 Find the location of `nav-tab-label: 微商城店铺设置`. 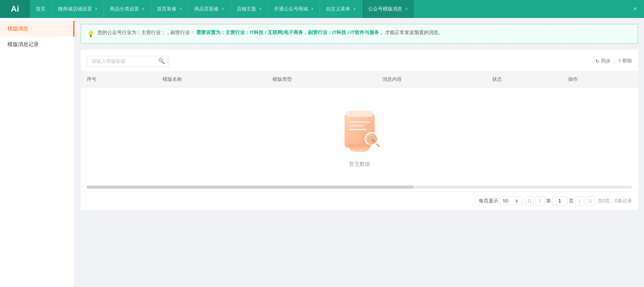

nav-tab-label: 微商城店铺设置 is located at coordinates (75, 9).